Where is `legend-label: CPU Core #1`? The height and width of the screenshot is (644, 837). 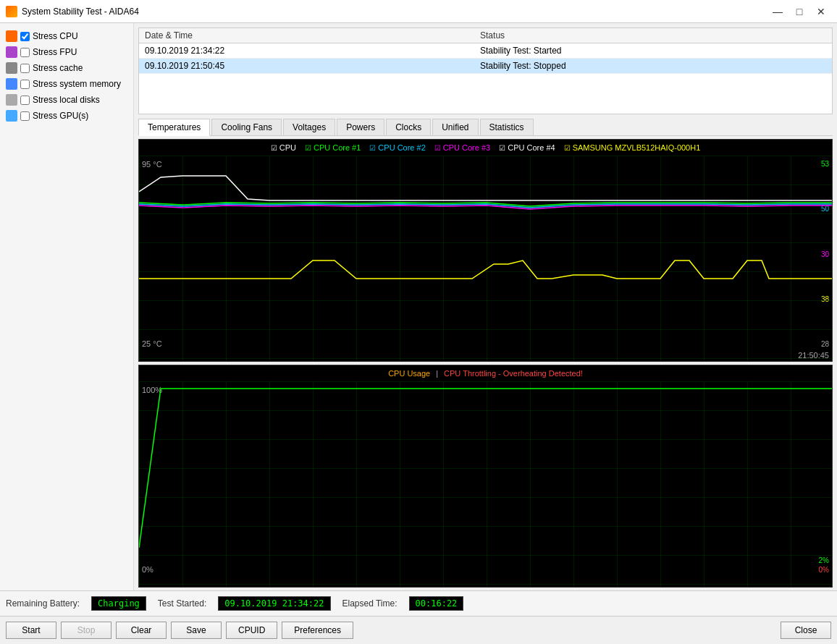 legend-label: CPU Core #1 is located at coordinates (337, 148).